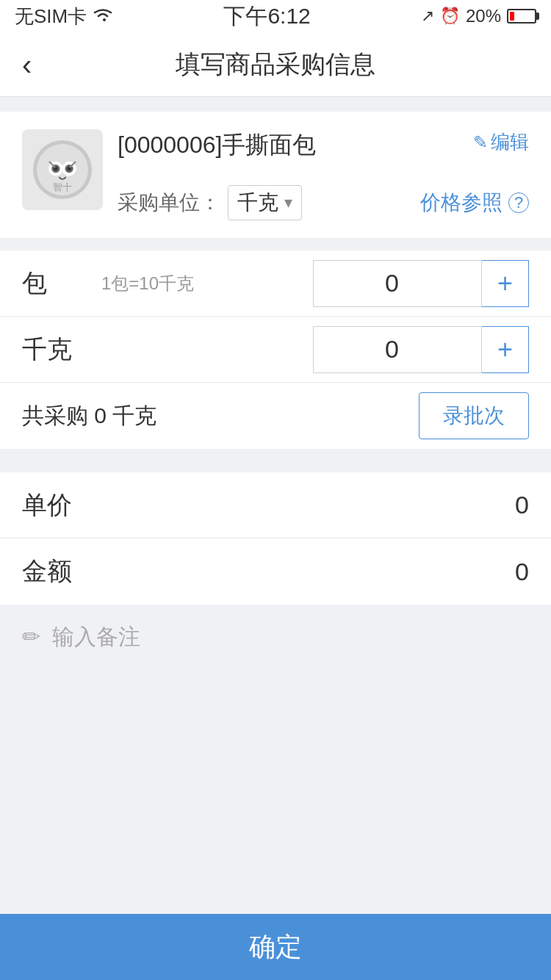 This screenshot has height=980, width=551. What do you see at coordinates (480, 143) in the screenshot?
I see `edit-icon: ✎` at bounding box center [480, 143].